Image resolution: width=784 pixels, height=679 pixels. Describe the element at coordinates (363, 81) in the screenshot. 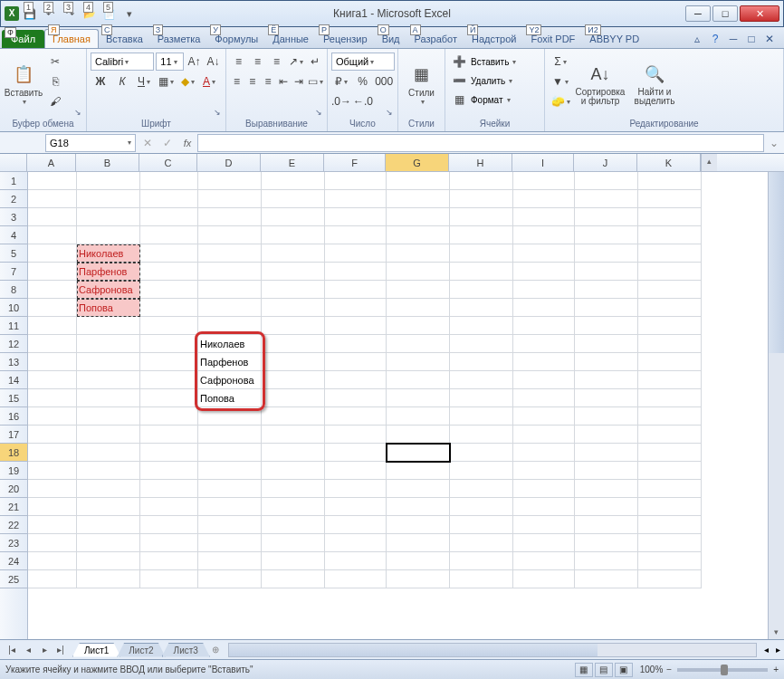

I see `percent-icon: %` at that location.